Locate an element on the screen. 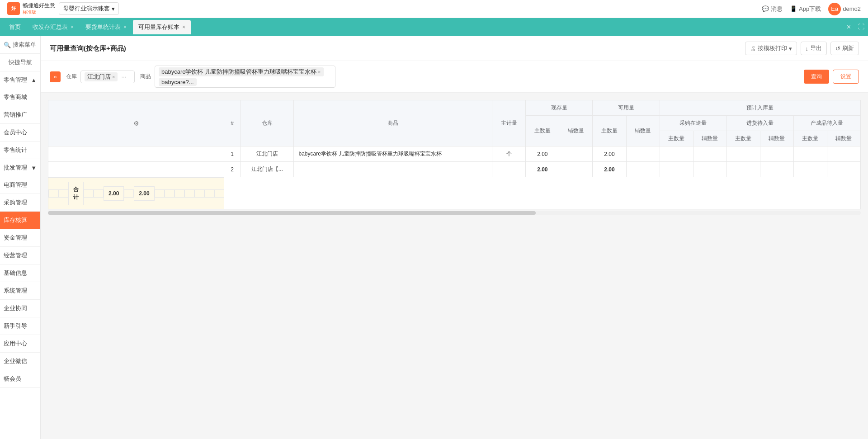 The width and height of the screenshot is (868, 439). cell-avail-aux is located at coordinates (643, 170).